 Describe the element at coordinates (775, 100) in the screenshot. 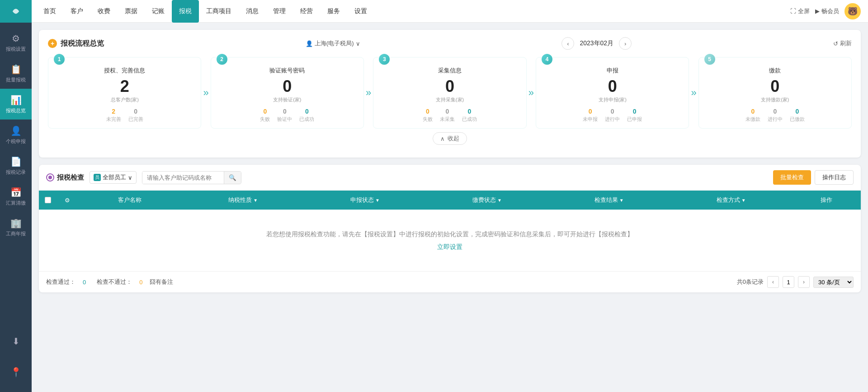

I see `step-subtitle-5: 支持缴款(家)` at that location.